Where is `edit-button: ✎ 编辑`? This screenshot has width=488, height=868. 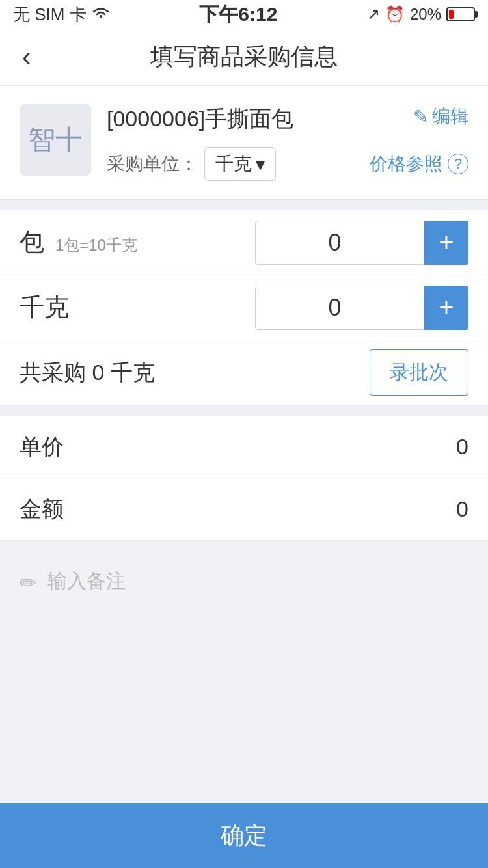
edit-button: ✎ 编辑 is located at coordinates (441, 116).